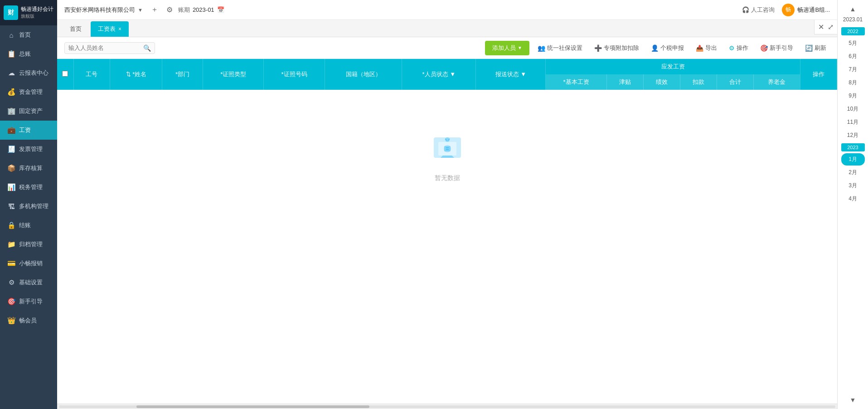 The image size is (868, 409). I want to click on dropdown-arrow-icon: ▼, so click(520, 48).